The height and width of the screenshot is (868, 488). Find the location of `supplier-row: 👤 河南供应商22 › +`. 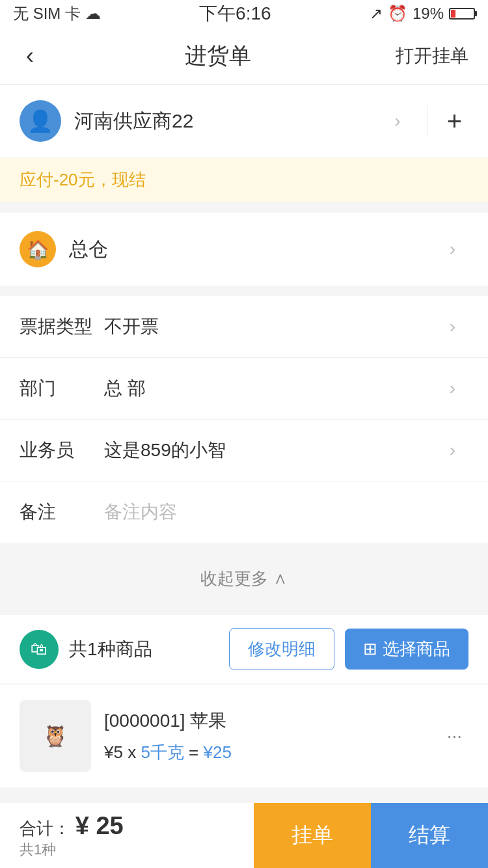

supplier-row: 👤 河南供应商22 › + is located at coordinates (244, 121).